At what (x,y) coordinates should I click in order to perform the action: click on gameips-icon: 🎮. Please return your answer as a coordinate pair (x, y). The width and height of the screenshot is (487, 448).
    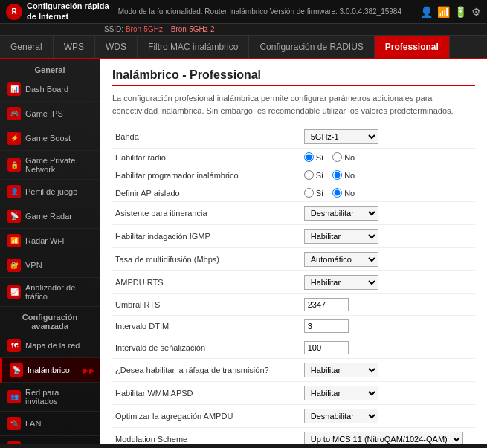
    Looking at the image, I should click on (14, 114).